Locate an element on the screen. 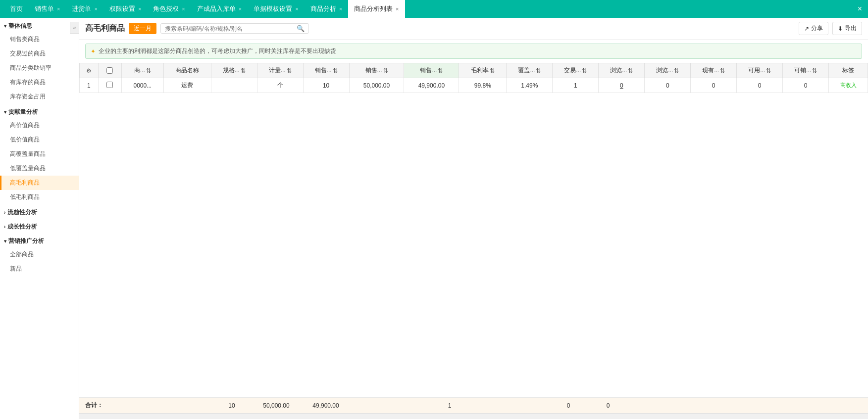  cell-gross-margin: 99.8% is located at coordinates (483, 86).